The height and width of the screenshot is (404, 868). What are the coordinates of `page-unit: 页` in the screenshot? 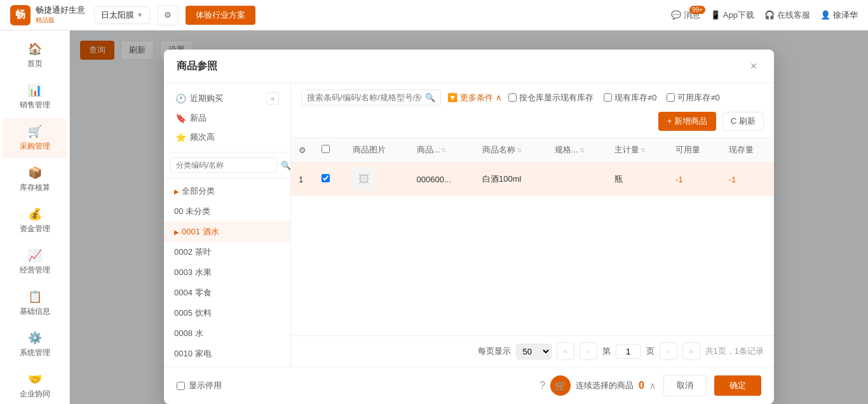 It's located at (651, 351).